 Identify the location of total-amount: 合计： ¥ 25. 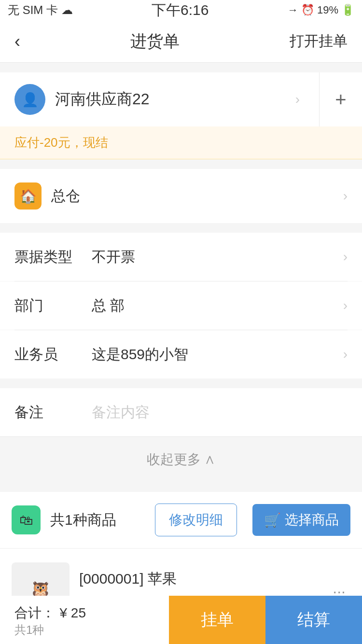
(84, 612).